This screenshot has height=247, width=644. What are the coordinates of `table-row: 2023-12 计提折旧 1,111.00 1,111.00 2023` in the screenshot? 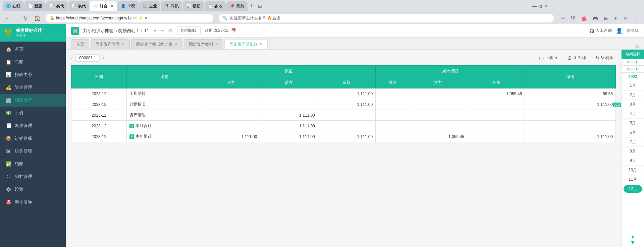 It's located at (343, 105).